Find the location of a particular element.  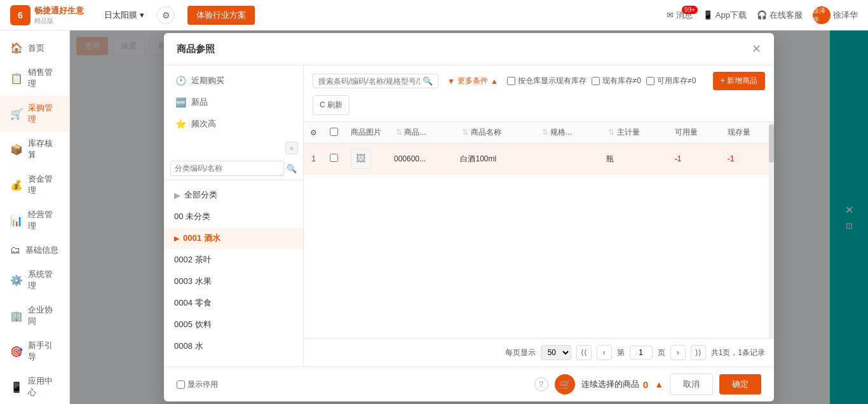

category-all: ▶ 全部分类 is located at coordinates (234, 195).